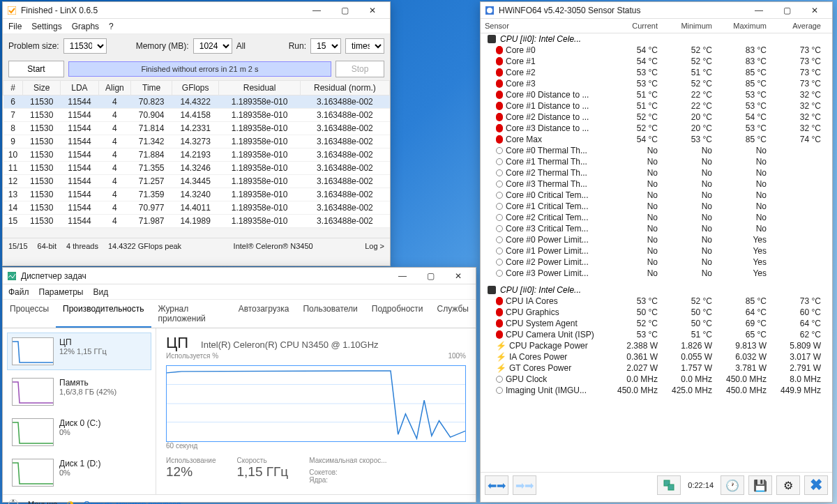 The image size is (837, 504). Describe the element at coordinates (197, 181) in the screenshot. I see `table-row: 121153011544471.25714.34451.189358e-0103…` at that location.